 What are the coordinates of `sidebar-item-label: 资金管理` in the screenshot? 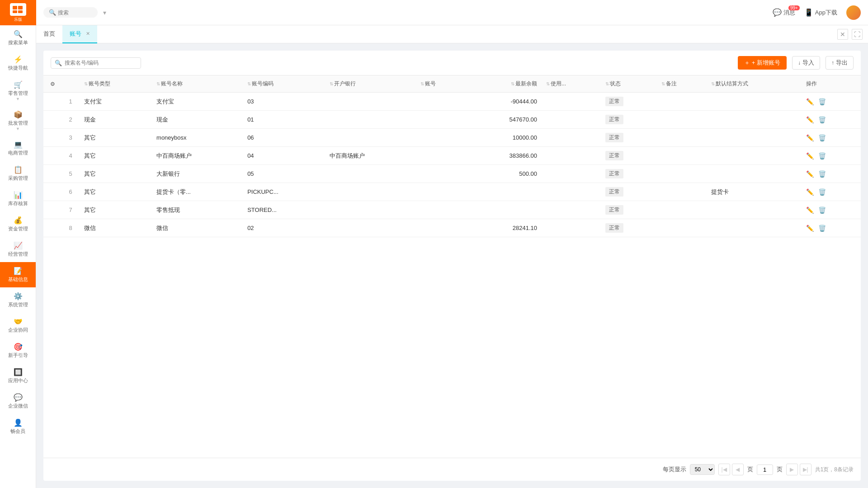 It's located at (18, 229).